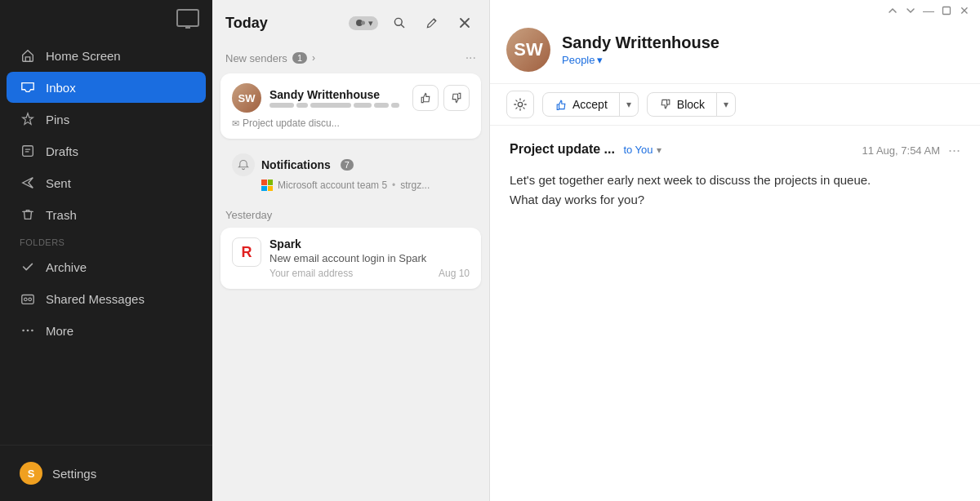 This screenshot has height=501, width=980. I want to click on sidebar-item-sent: Sent, so click(106, 183).